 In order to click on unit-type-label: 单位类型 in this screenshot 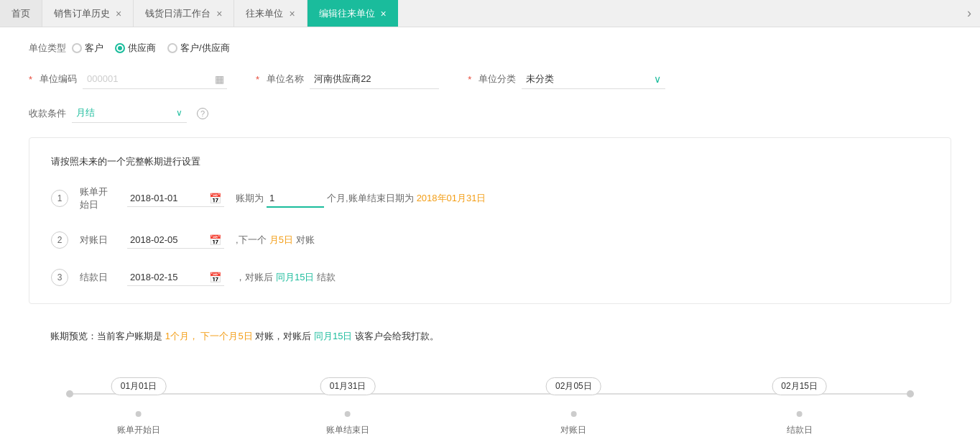, I will do `click(47, 48)`.